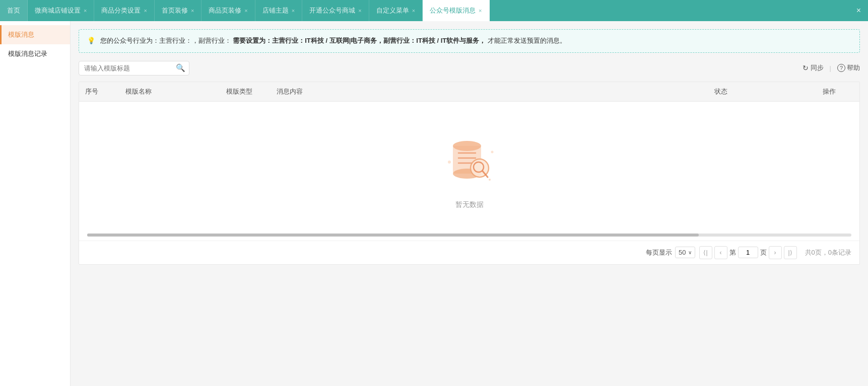 This screenshot has height=386, width=868. I want to click on nav-tab-category-settings: 商品分类设置×, so click(124, 11).